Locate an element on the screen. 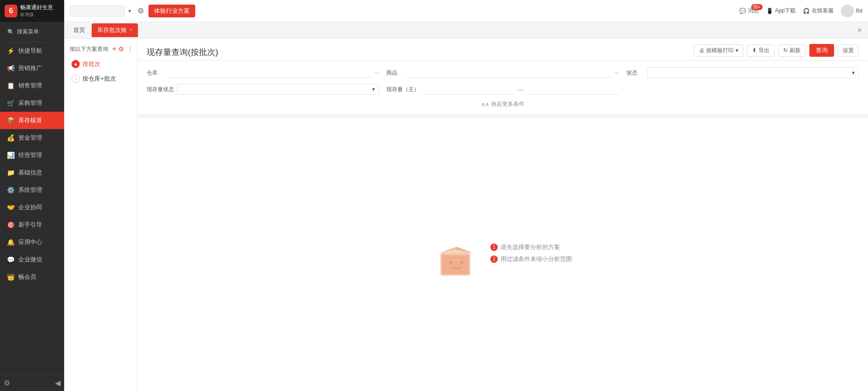 The height and width of the screenshot is (391, 868). messages-button: 💬 消息 99+ is located at coordinates (749, 11).